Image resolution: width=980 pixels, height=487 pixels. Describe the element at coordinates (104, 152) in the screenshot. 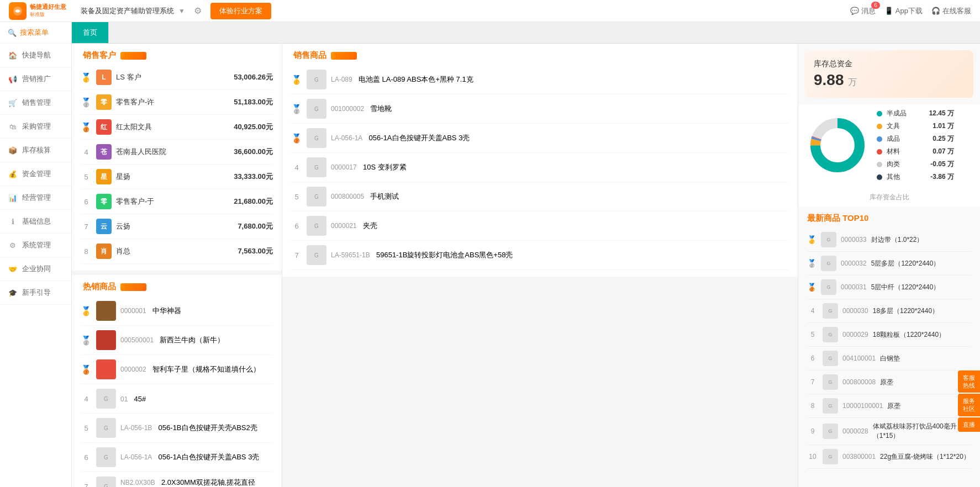

I see `customer-avatar-3: 苍` at that location.